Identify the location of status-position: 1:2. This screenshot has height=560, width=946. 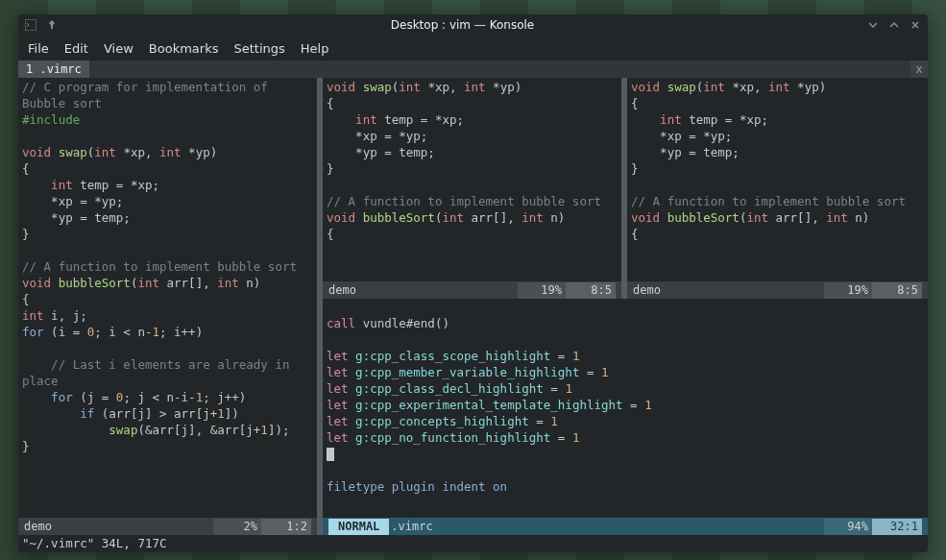
(286, 526).